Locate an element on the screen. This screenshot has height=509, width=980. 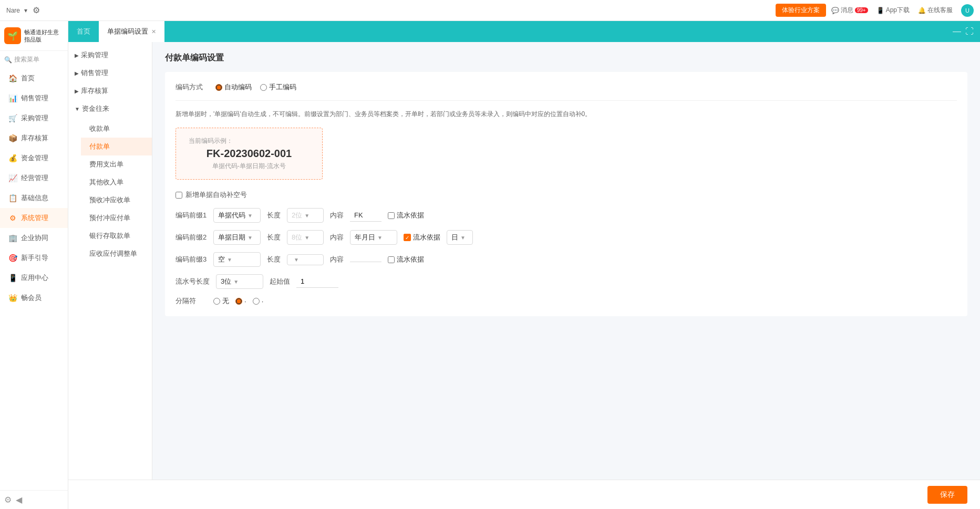
experience-button: 体验行业方案 is located at coordinates (801, 11).